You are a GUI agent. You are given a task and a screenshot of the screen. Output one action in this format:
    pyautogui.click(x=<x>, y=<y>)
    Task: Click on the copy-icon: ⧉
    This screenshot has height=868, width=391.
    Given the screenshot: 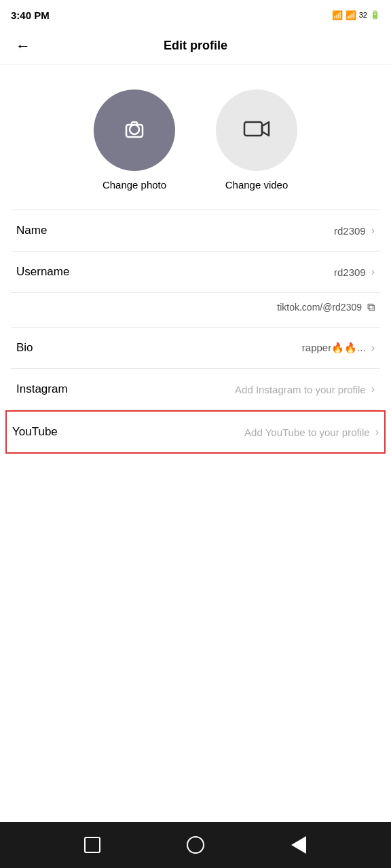 What is the action you would take?
    pyautogui.click(x=371, y=307)
    